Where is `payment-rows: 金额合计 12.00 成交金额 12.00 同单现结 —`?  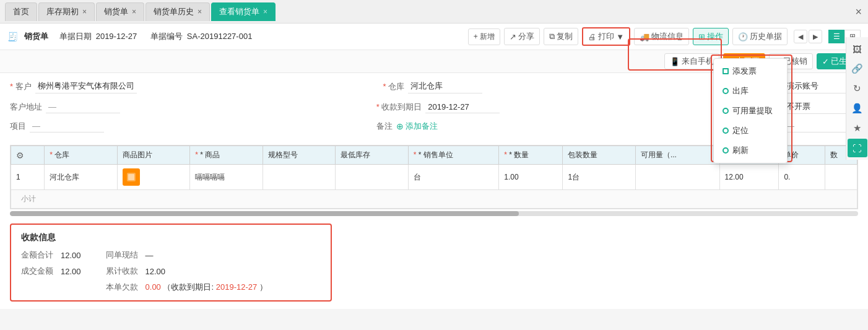
payment-rows: 金额合计 12.00 成交金额 12.00 同单现结 — is located at coordinates (171, 271).